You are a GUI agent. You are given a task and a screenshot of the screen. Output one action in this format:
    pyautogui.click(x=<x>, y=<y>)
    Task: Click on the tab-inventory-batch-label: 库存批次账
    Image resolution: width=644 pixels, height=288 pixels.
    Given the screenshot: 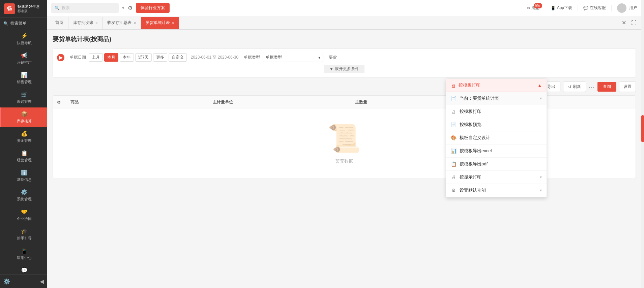 What is the action you would take?
    pyautogui.click(x=83, y=23)
    